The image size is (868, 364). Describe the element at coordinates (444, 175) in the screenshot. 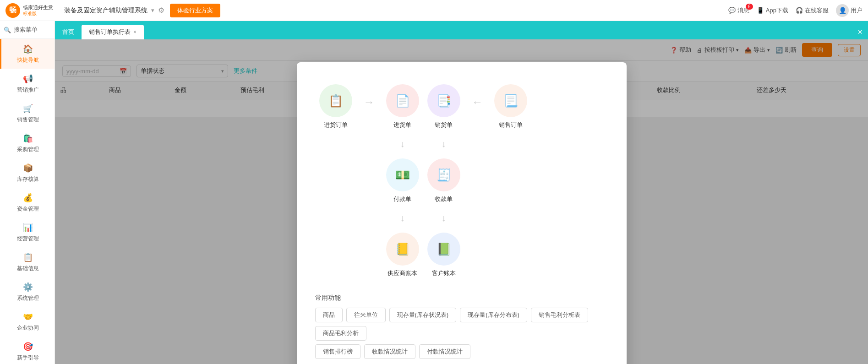

I see `receipt-bill-circle: 🧾` at that location.